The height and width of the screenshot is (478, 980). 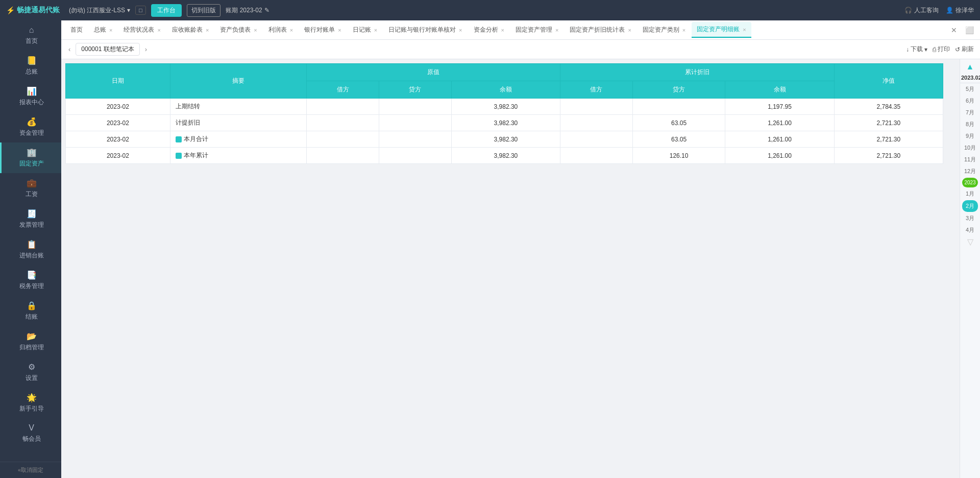 I want to click on tab-fund-analysis: 资金分析 ×, so click(x=489, y=30).